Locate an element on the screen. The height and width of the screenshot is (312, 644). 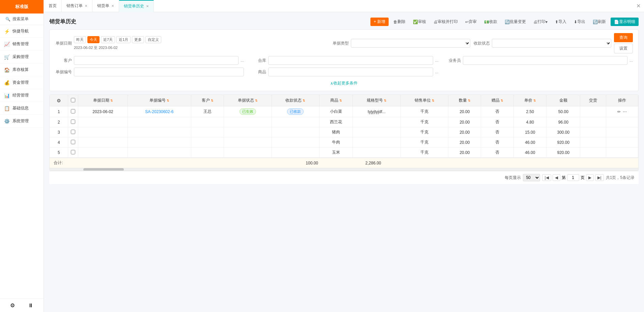
col-doc-date: 单据日期⇅ is located at coordinates (103, 101).